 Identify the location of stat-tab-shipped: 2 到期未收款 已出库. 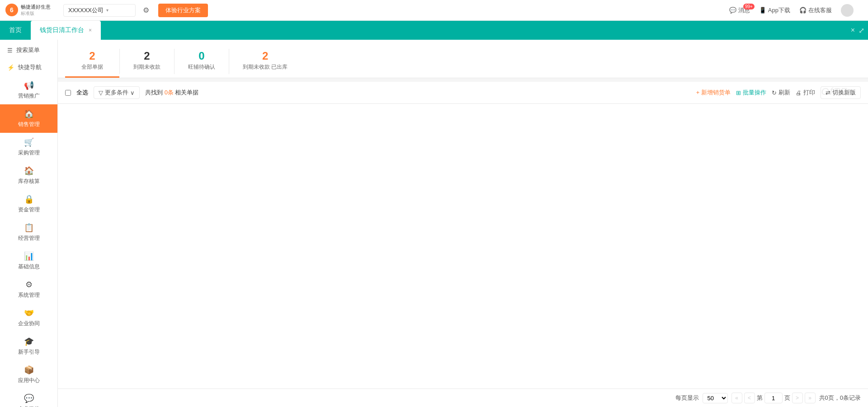
(265, 61).